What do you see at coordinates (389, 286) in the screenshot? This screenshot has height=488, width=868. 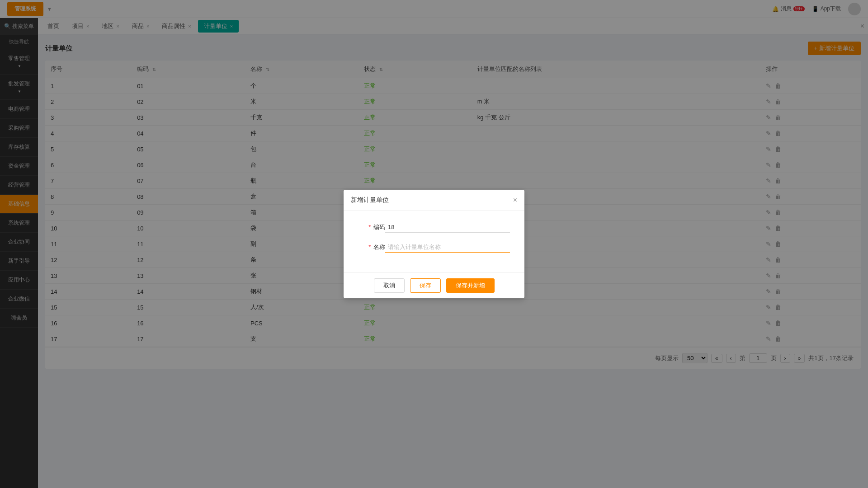 I see `cancel-button: 取消` at bounding box center [389, 286].